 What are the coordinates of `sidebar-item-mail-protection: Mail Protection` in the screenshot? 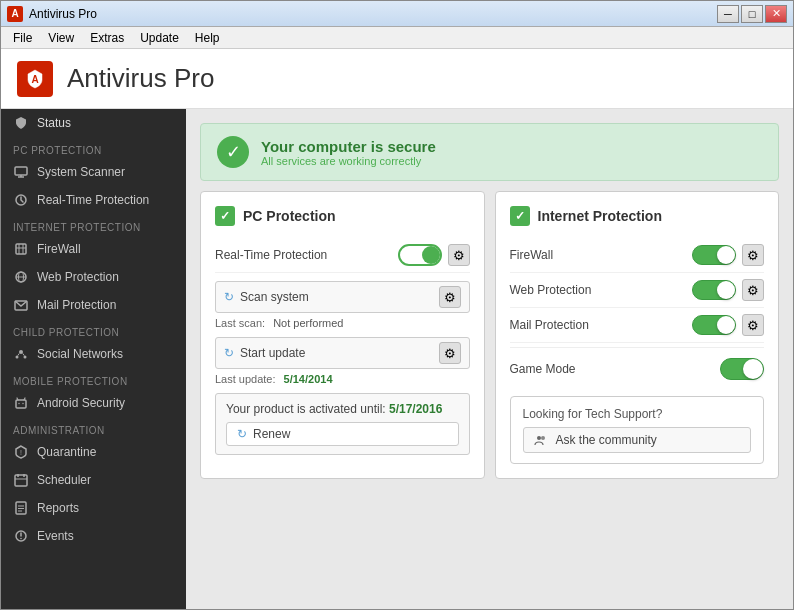 It's located at (94, 305).